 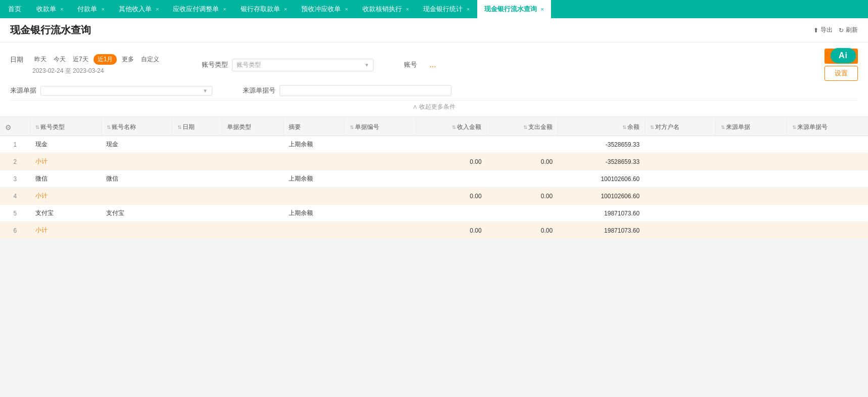 What do you see at coordinates (723, 127) in the screenshot?
I see `sort-icon-source-doc: ⇅` at bounding box center [723, 127].